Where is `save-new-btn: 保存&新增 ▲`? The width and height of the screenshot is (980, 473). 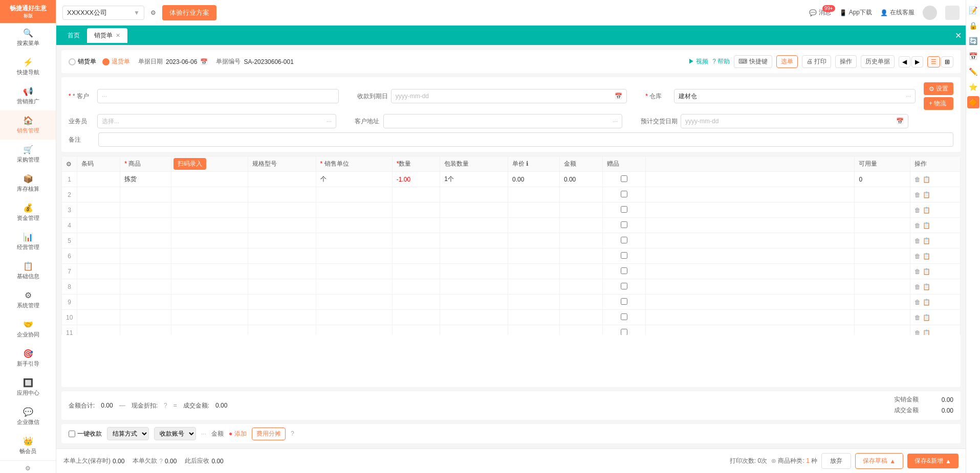
save-new-btn: 保存&新增 ▲ is located at coordinates (933, 461).